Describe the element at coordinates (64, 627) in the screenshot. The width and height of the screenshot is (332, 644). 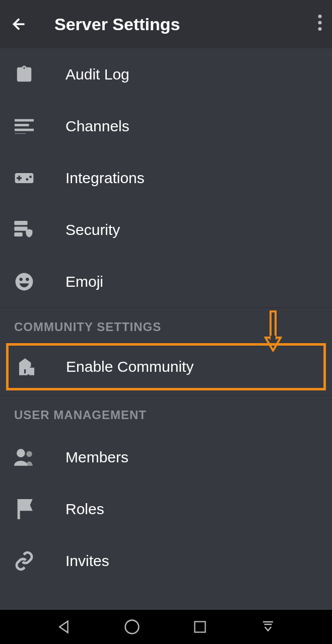
I see `triangle-back-icon` at that location.